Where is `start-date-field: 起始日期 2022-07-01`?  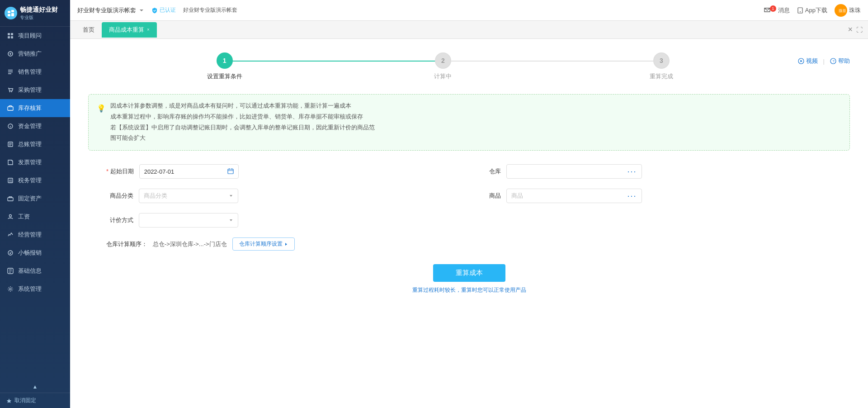 start-date-field: 起始日期 2022-07-01 is located at coordinates (286, 171).